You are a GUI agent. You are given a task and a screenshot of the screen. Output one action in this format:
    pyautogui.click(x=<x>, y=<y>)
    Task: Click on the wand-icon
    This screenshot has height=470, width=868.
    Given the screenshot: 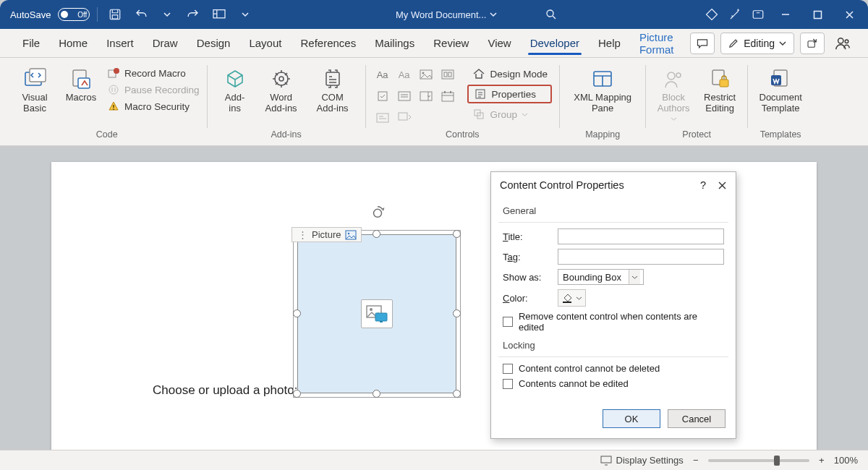 What is the action you would take?
    pyautogui.click(x=735, y=14)
    